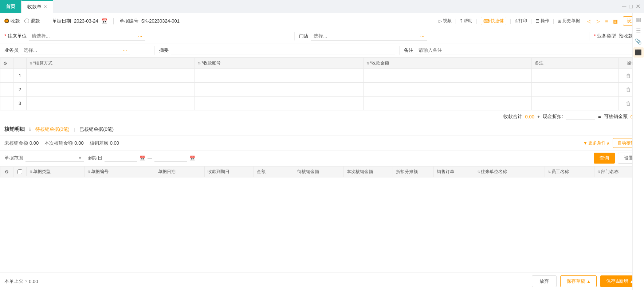  Describe the element at coordinates (578, 281) in the screenshot. I see `save-draft-button: 保存草稿 ▲` at that location.